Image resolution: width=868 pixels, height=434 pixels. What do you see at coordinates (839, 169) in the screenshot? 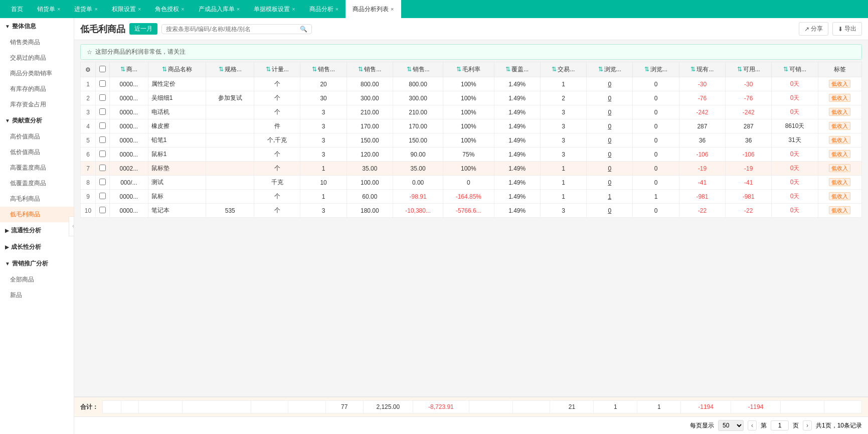
I see `row-tag: 低收入` at bounding box center [839, 169].